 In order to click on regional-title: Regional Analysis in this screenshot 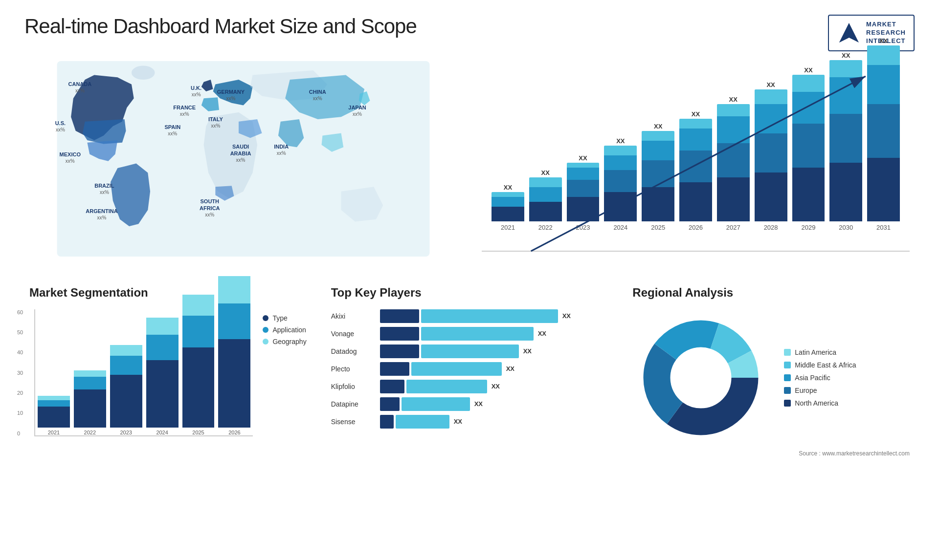, I will do `click(771, 293)`.